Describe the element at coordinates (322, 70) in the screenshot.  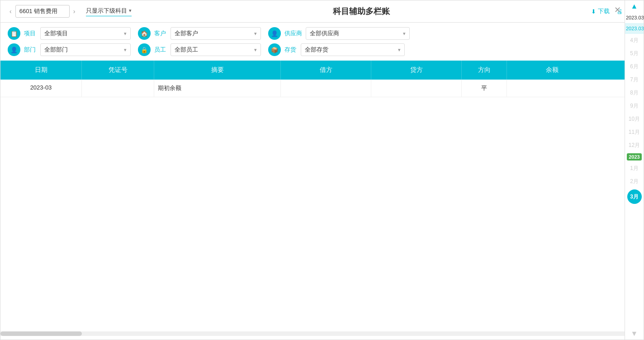
I see `table-header: 日期 凭证号 摘要 借方 贷方 方向 余额` at that location.